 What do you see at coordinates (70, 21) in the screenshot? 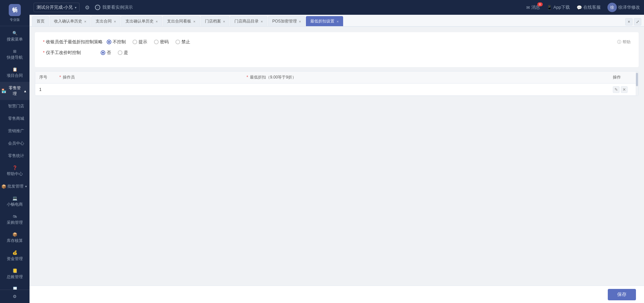
I see `tab-income-confirm-history: 收入确认单历史 ×` at bounding box center [70, 21].